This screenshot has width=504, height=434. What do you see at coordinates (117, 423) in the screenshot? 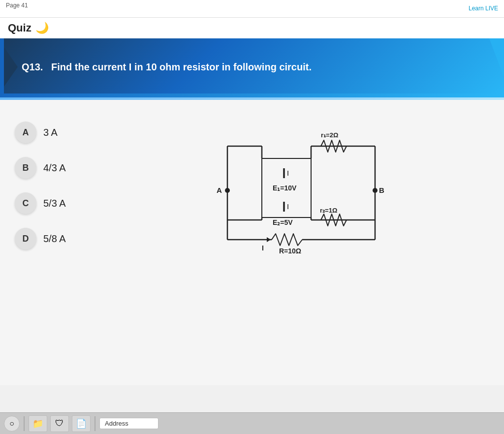
I see `address-label: Address` at bounding box center [117, 423].